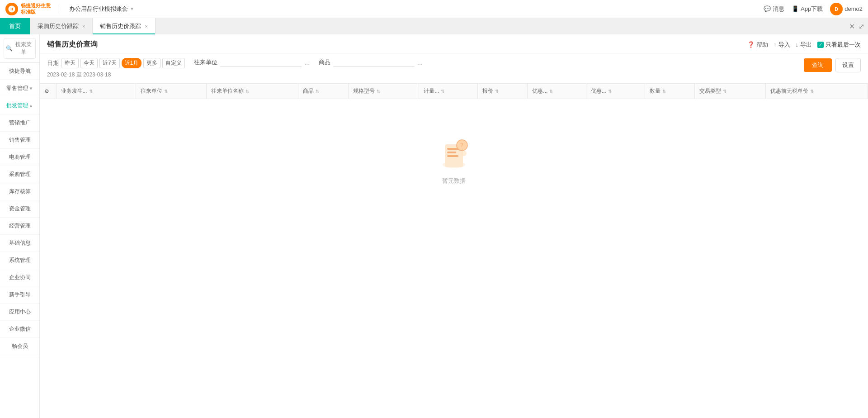 Image resolution: width=868 pixels, height=418 pixels. Describe the element at coordinates (448, 91) in the screenshot. I see `th-unit: 计量... ⇅` at that location.